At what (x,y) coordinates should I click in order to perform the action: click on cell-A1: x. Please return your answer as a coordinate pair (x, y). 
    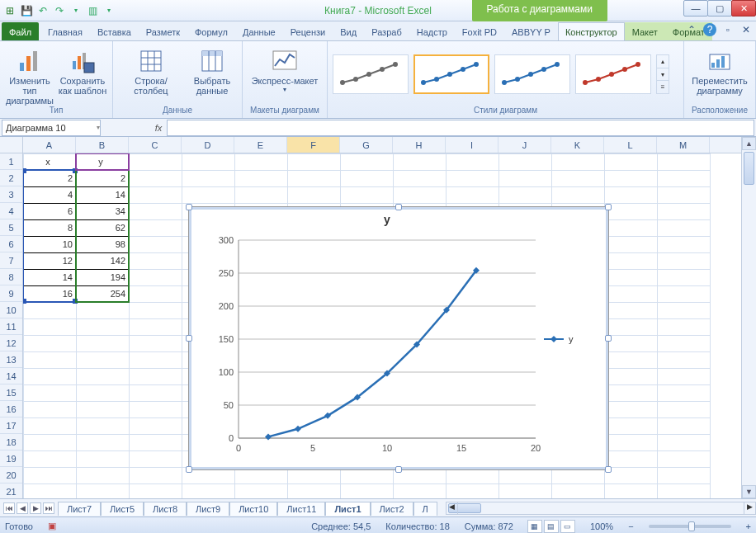
    Looking at the image, I should click on (50, 162).